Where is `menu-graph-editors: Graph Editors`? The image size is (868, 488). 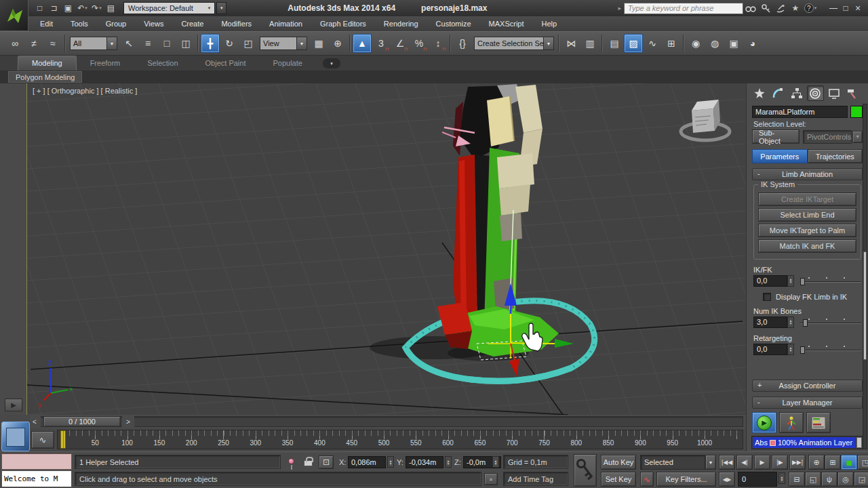 menu-graph-editors: Graph Editors is located at coordinates (343, 24).